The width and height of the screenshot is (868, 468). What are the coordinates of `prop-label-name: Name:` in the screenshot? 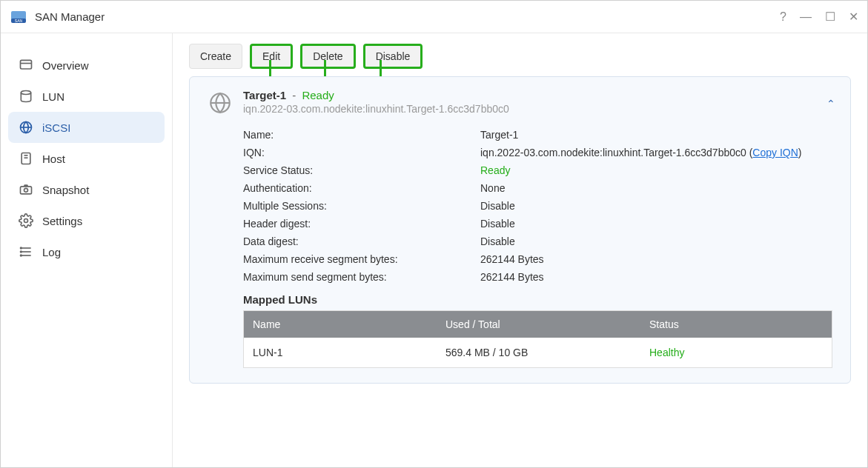 It's located at (362, 135).